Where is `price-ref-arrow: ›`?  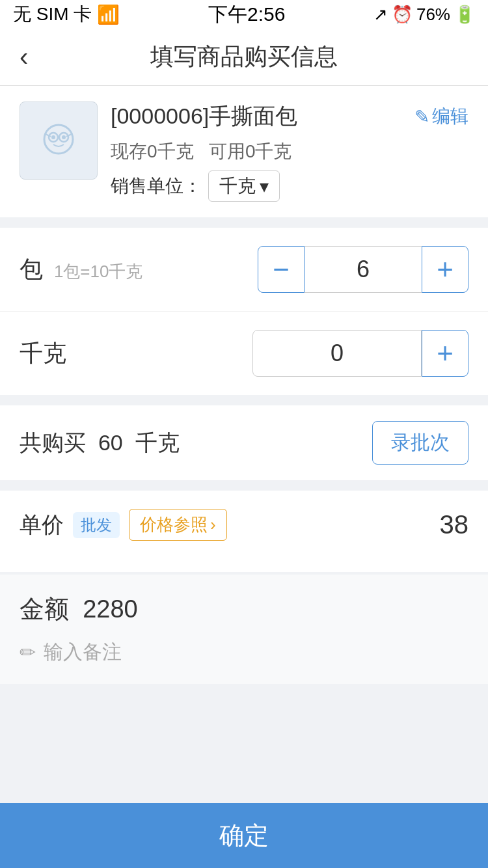 price-ref-arrow: › is located at coordinates (213, 524).